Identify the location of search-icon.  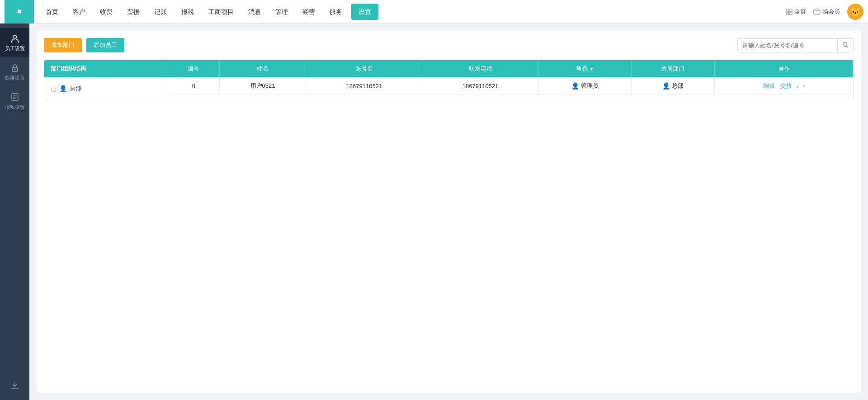
(845, 45).